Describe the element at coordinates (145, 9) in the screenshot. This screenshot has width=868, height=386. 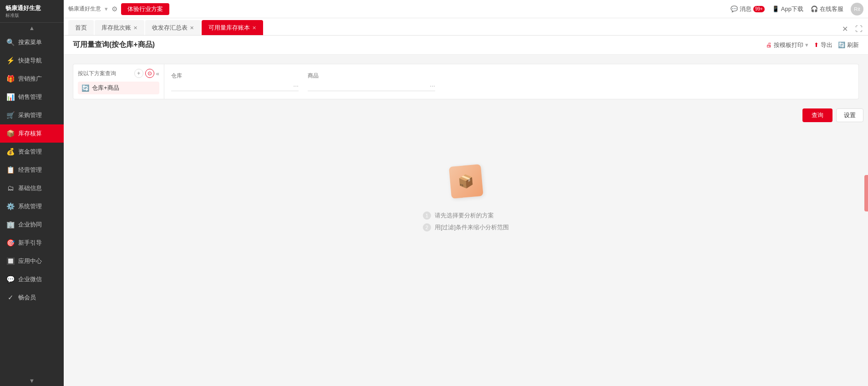
I see `trial-btn: 体验行业方案` at that location.